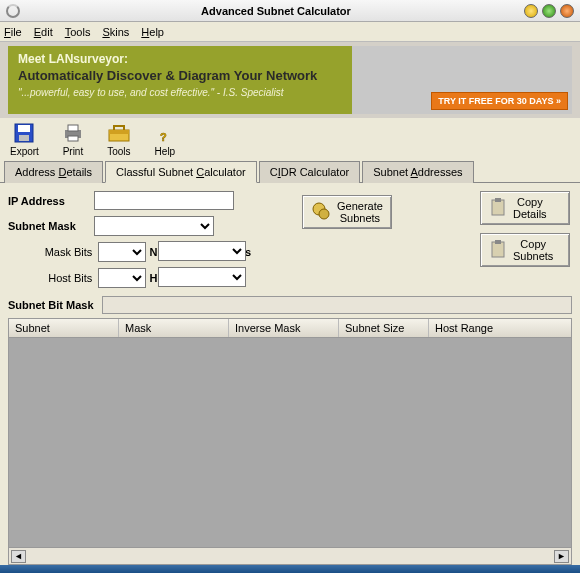  What do you see at coordinates (166, 152) in the screenshot?
I see `help-label: Help` at bounding box center [166, 152].